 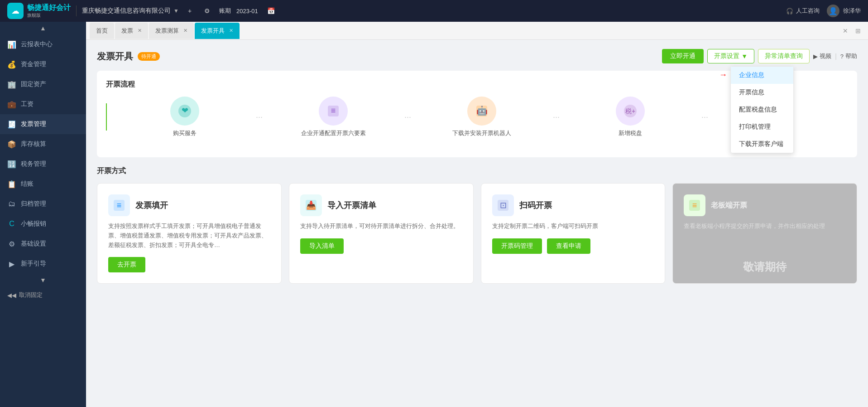 What do you see at coordinates (833, 11) in the screenshot?
I see `user-avatar: 👤` at bounding box center [833, 11].